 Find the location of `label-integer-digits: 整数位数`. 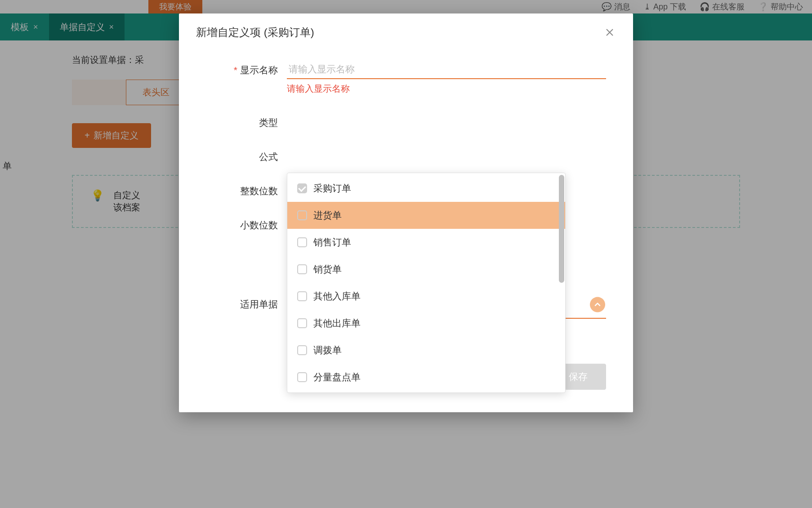

label-integer-digits: 整数位数 is located at coordinates (259, 191).